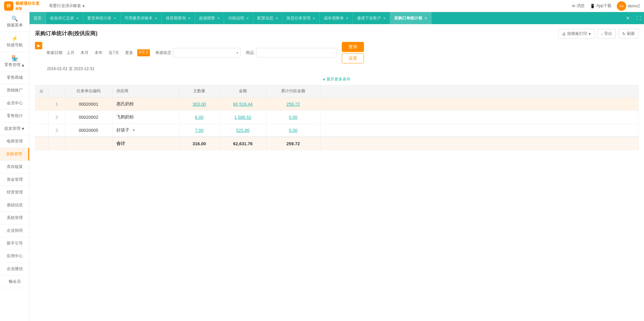 This screenshot has height=321, width=644. Describe the element at coordinates (337, 104) in the screenshot. I see `table-row: 1 00020001 惠氏奶粉 303.00 60,519.44 259.72` at that location.